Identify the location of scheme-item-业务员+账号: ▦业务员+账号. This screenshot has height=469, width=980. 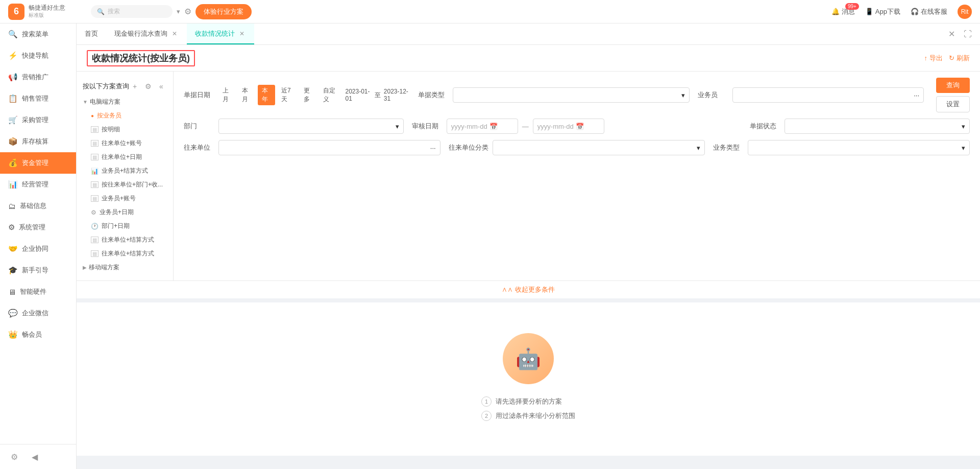
(125, 198).